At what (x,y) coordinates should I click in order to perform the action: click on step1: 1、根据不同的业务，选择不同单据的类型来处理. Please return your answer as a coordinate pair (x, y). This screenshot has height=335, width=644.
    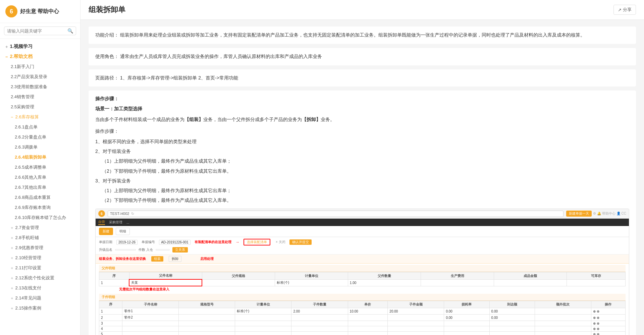
    Looking at the image, I should click on (362, 142).